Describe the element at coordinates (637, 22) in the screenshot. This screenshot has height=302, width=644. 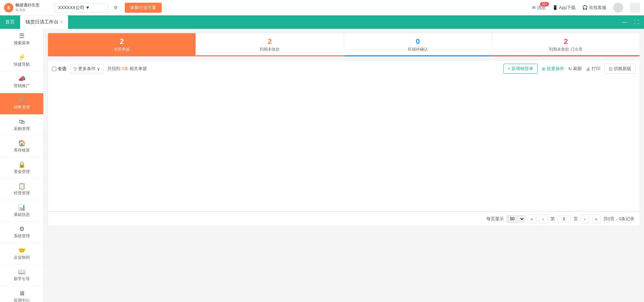
I see `tab-maximize-btn: ⛶` at that location.